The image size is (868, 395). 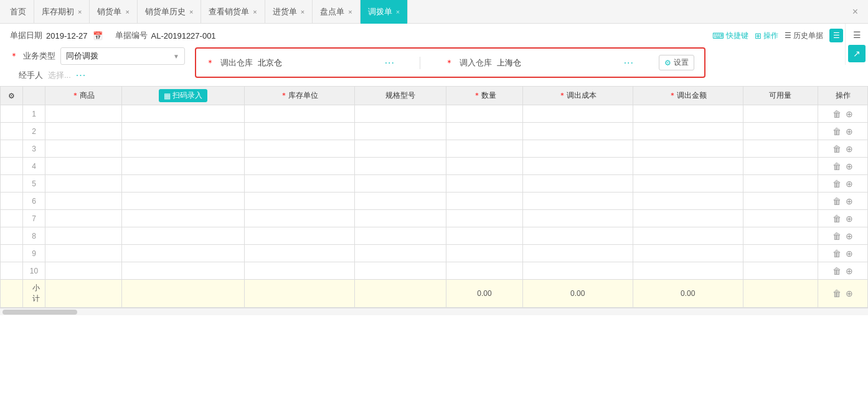 I want to click on tab-stocktake-close: ×, so click(x=350, y=12).